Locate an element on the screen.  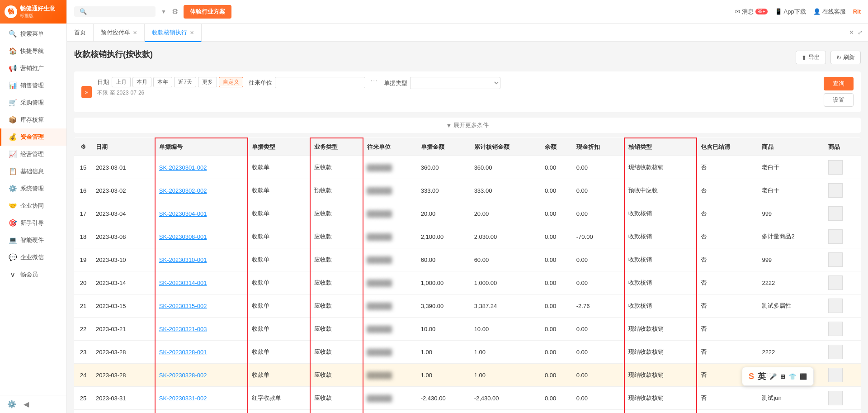
doc-type-select is located at coordinates (455, 83).